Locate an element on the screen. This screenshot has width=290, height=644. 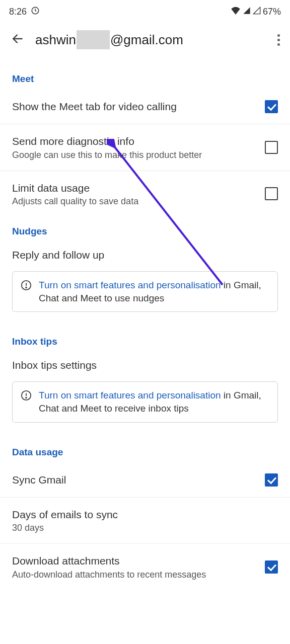
signal-icon is located at coordinates (247, 12).